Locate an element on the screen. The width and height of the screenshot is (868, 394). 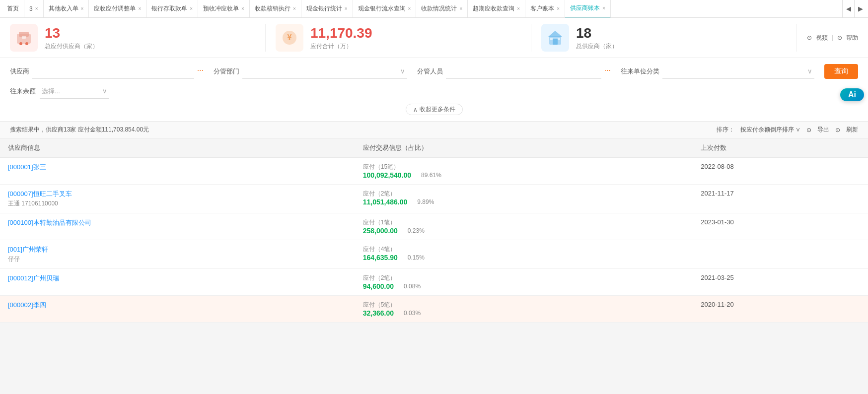
top-right-links: ⊙ 视频 | ⊙ 帮助 is located at coordinates (827, 38).